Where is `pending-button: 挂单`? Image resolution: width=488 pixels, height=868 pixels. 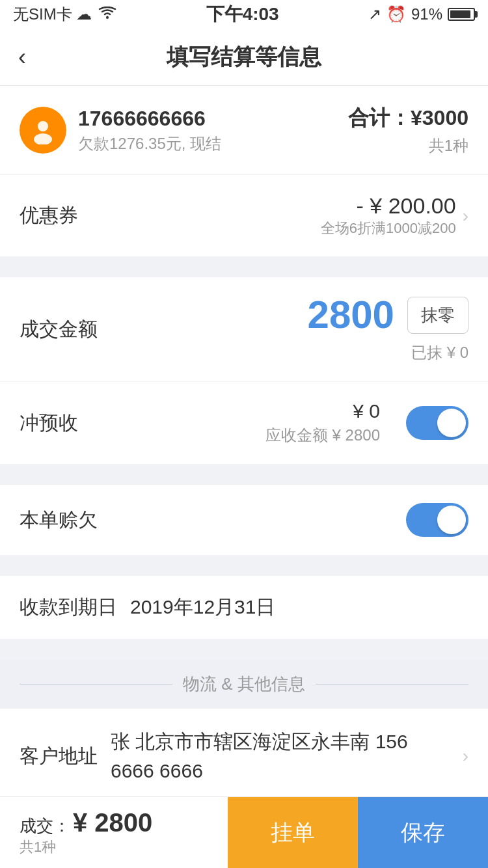
pending-button: 挂单 is located at coordinates (293, 833).